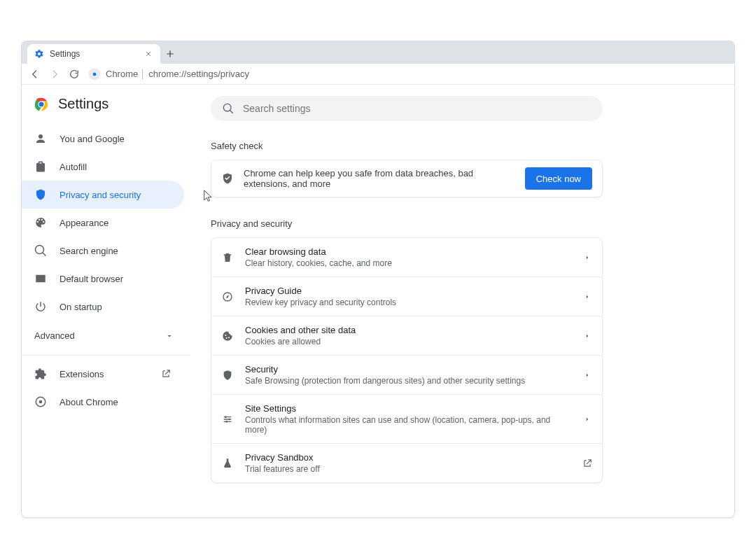 The height and width of the screenshot is (560, 756). I want to click on advanced-label: Advanced, so click(55, 336).